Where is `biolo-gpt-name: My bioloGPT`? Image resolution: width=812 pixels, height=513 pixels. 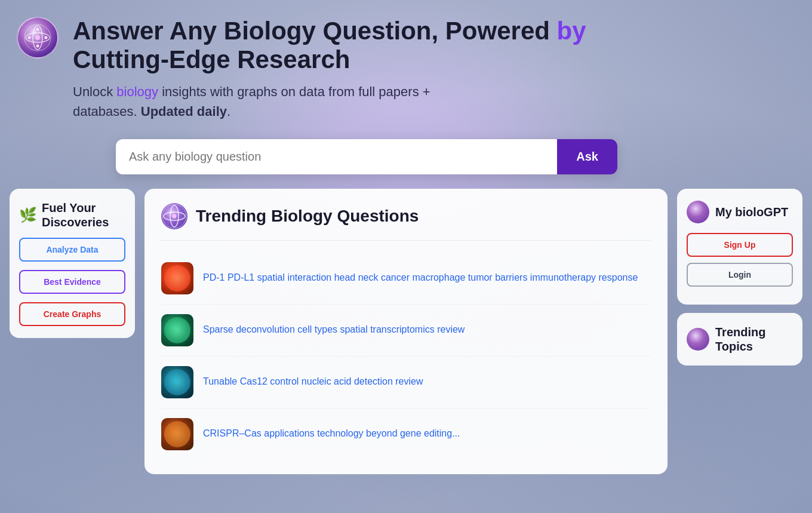 biolo-gpt-name: My bioloGPT is located at coordinates (752, 212).